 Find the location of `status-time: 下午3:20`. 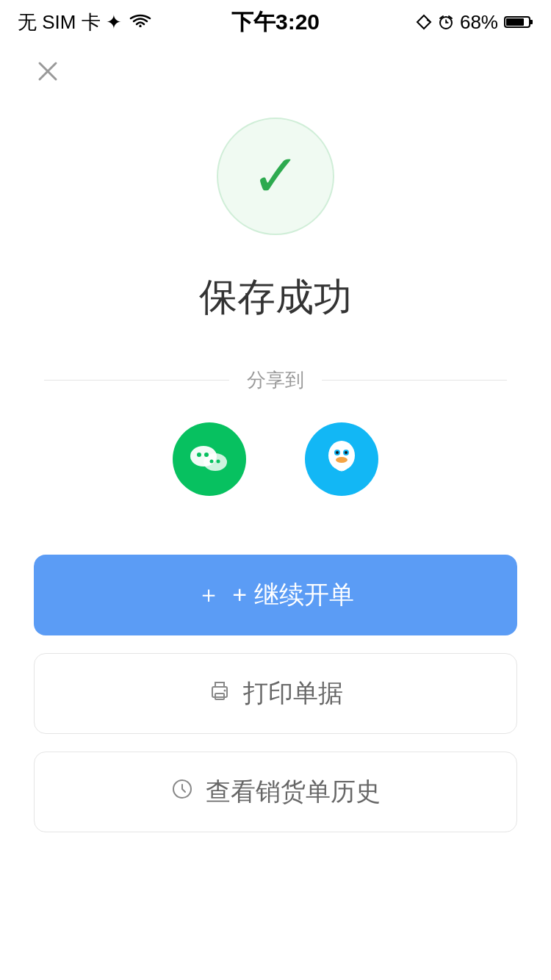

status-time: 下午3:20 is located at coordinates (276, 22).